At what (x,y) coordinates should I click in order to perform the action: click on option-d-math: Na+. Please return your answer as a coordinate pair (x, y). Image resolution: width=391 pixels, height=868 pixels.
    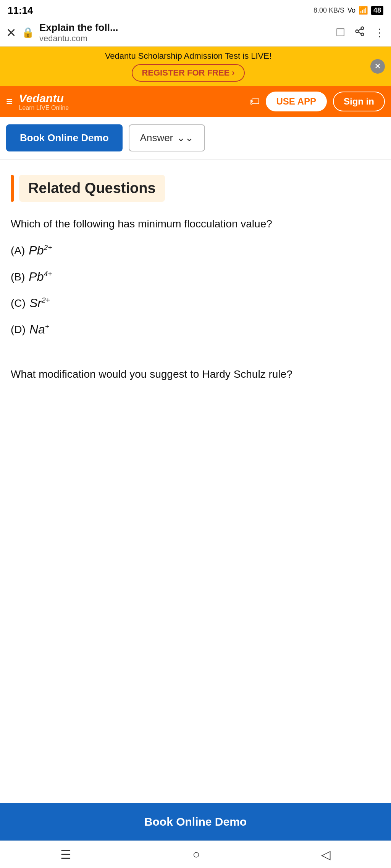
    Looking at the image, I should click on (39, 330).